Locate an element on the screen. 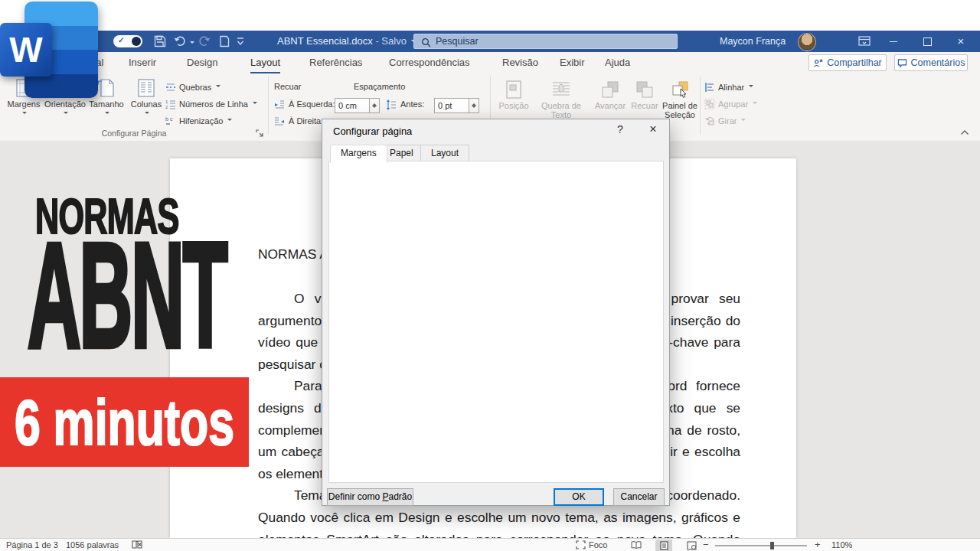  cancel-button: Cancelar is located at coordinates (639, 497).